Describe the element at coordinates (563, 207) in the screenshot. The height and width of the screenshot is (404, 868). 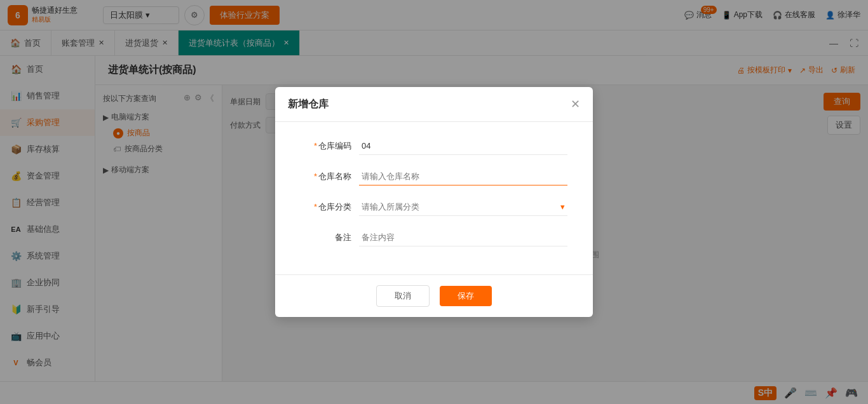
I see `category-arrow-icon: ▾` at that location.